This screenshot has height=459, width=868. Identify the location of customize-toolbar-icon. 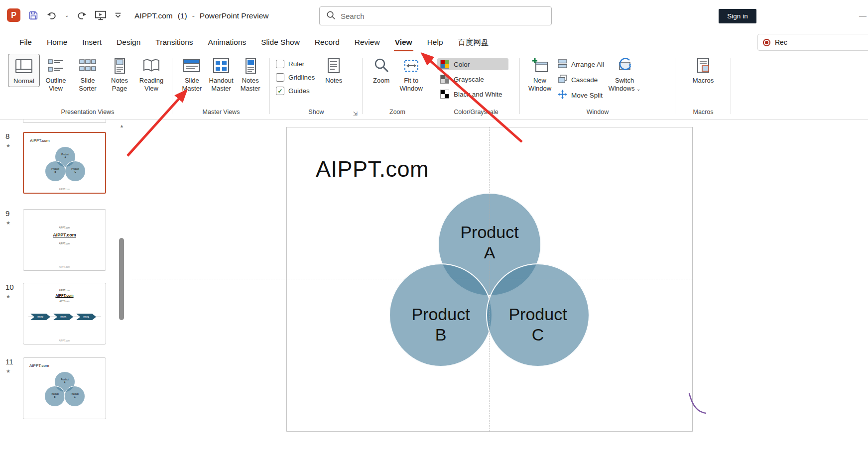
(118, 15).